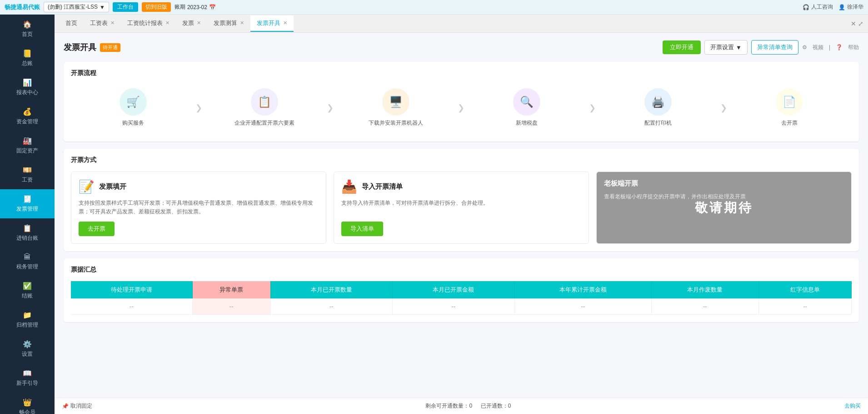 The width and height of the screenshot is (868, 414). Describe the element at coordinates (461, 109) in the screenshot. I see `workflow-steps: 🛒 购买服务 ❯ 📋 企业开通配置开票六要素 ❯ 🖥️ 下载并安装开票机器人 ❯…` at that location.